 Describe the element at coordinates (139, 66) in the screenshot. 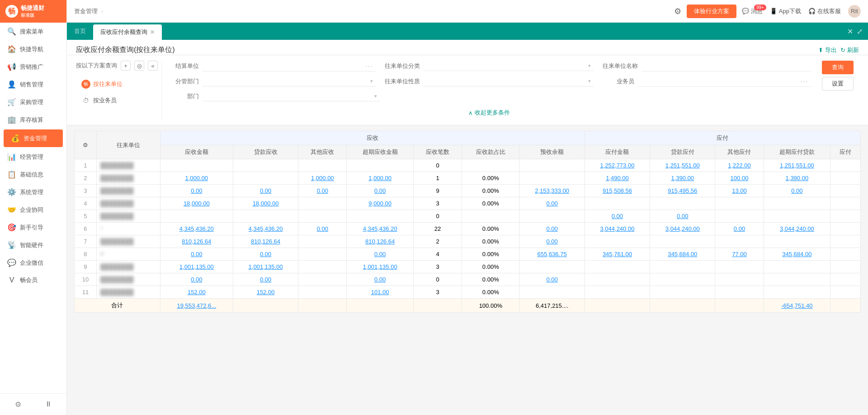

I see `target-icon-button: ◎` at that location.